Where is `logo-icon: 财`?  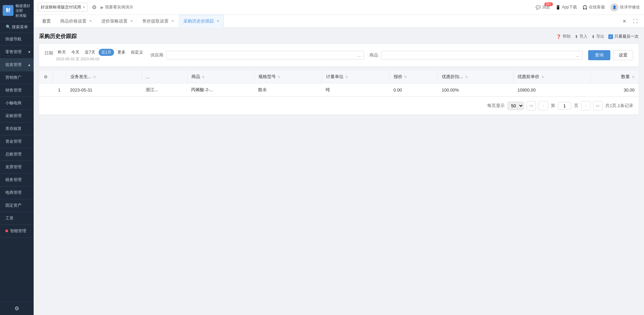
logo-icon: 财 is located at coordinates (8, 10).